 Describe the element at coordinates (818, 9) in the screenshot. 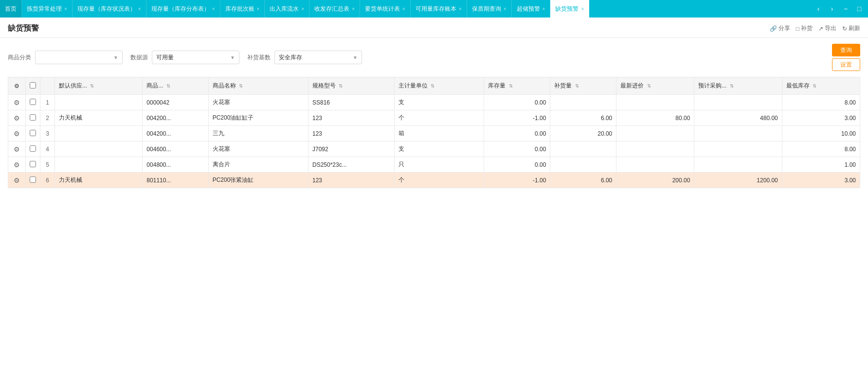

I see `nav-prev-button: ‹` at that location.